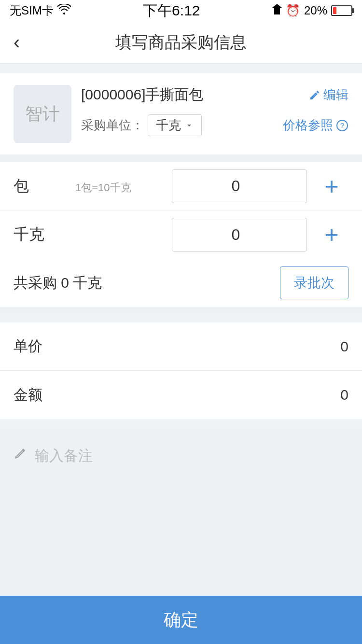 This screenshot has width=362, height=644. What do you see at coordinates (64, 11) in the screenshot?
I see `wifi-icon` at bounding box center [64, 11].